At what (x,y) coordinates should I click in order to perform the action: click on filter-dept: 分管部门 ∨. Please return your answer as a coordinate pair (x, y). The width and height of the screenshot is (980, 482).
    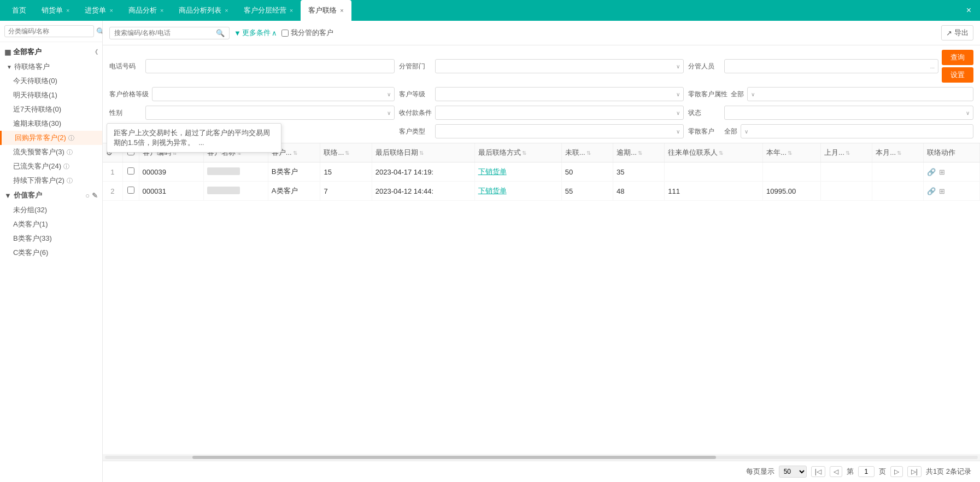
    Looking at the image, I should click on (542, 66).